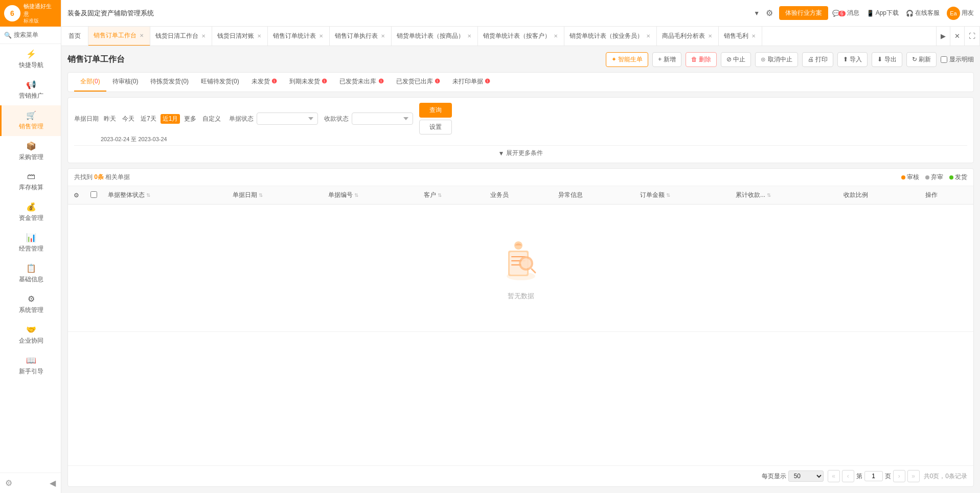 The width and height of the screenshot is (980, 493). Describe the element at coordinates (31, 90) in the screenshot. I see `sidebar-nav-item-marketing: 📢 营销推广` at that location.